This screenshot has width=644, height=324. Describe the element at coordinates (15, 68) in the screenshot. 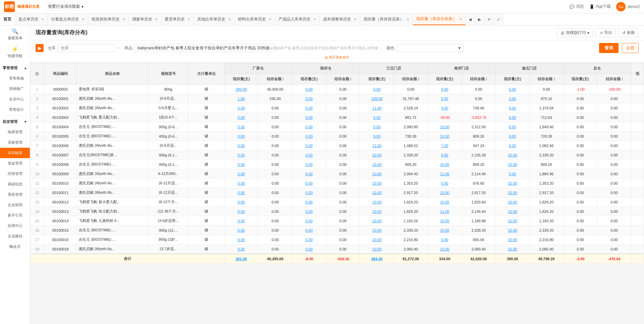

I see `sidebar-item-retail: 零售管理 ▲` at that location.